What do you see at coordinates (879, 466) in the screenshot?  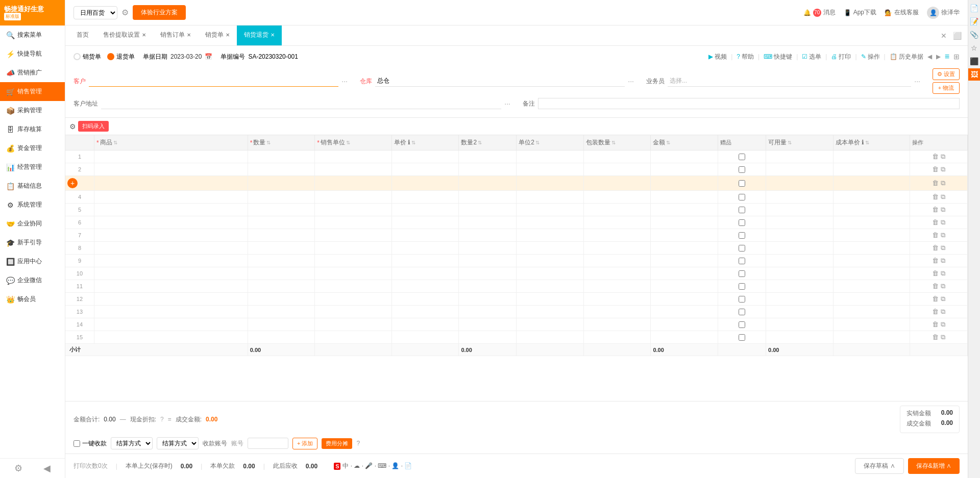 I see `save-draft-btn: 保存草稿 ∧` at bounding box center [879, 466].